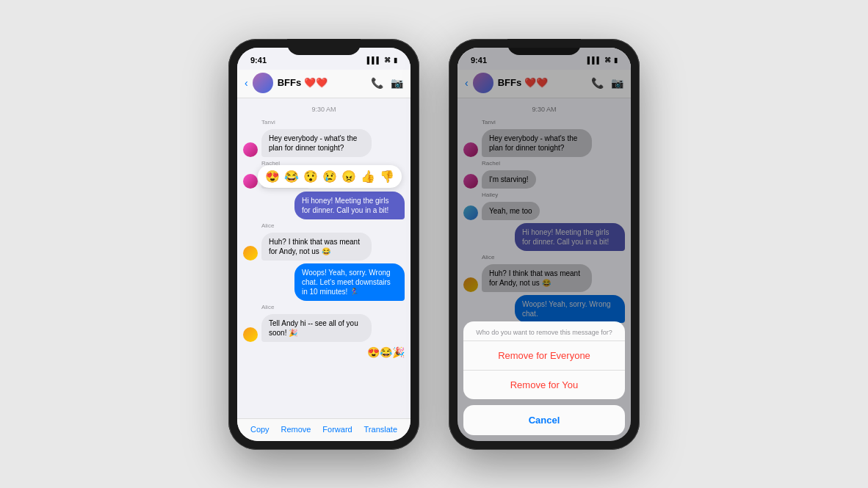 The height and width of the screenshot is (488, 868). Describe the element at coordinates (333, 307) in the screenshot. I see `sender-name-alice2: Alice` at that location.